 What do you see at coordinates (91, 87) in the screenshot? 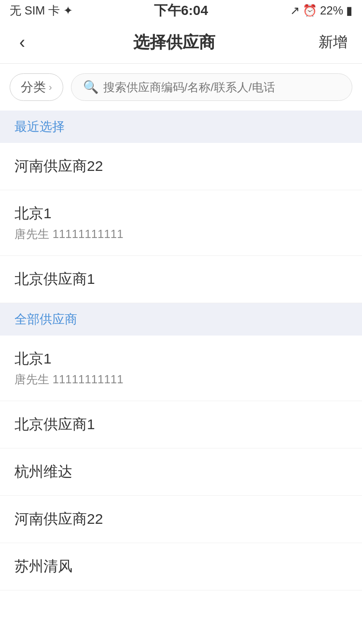
I see `search-icon: 🔍` at bounding box center [91, 87].